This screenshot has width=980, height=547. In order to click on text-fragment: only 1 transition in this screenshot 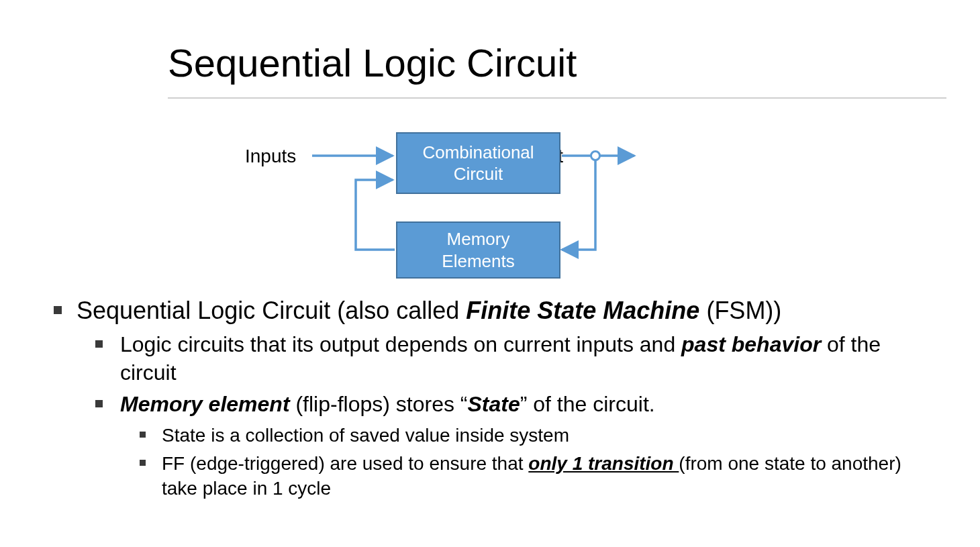, I will do `click(603, 463)`.